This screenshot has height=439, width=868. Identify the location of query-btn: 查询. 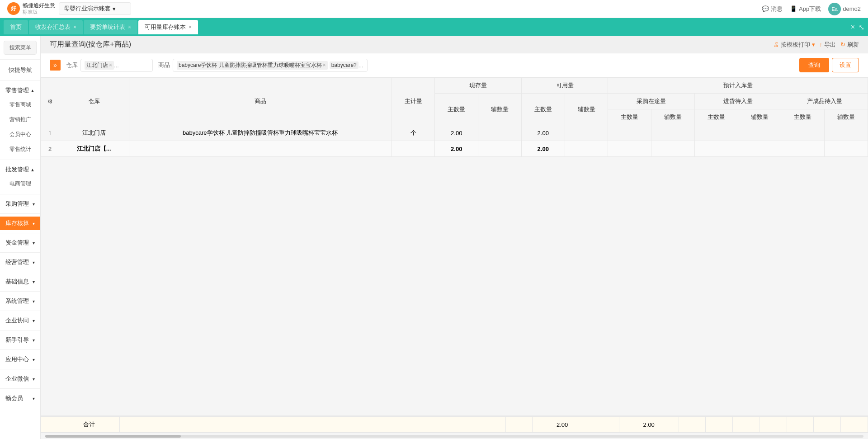
(814, 65).